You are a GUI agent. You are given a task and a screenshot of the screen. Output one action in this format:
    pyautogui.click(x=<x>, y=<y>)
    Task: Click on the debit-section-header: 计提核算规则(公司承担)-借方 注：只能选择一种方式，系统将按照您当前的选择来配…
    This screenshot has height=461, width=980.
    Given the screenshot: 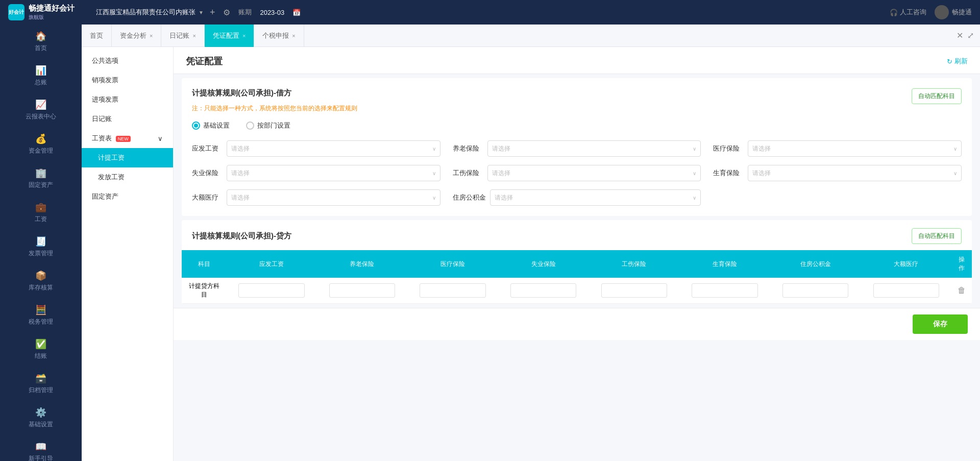 What is the action you would take?
    pyautogui.click(x=577, y=114)
    